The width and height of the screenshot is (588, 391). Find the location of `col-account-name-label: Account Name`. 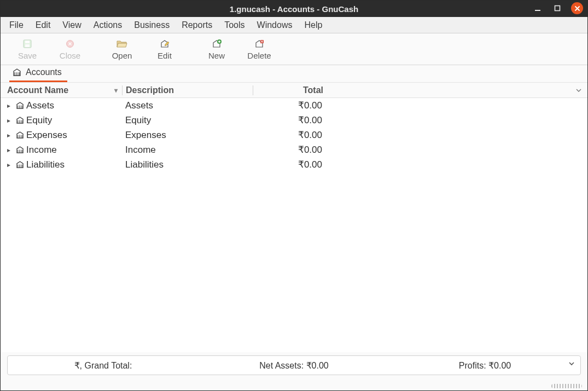

col-account-name-label: Account Name is located at coordinates (38, 90).